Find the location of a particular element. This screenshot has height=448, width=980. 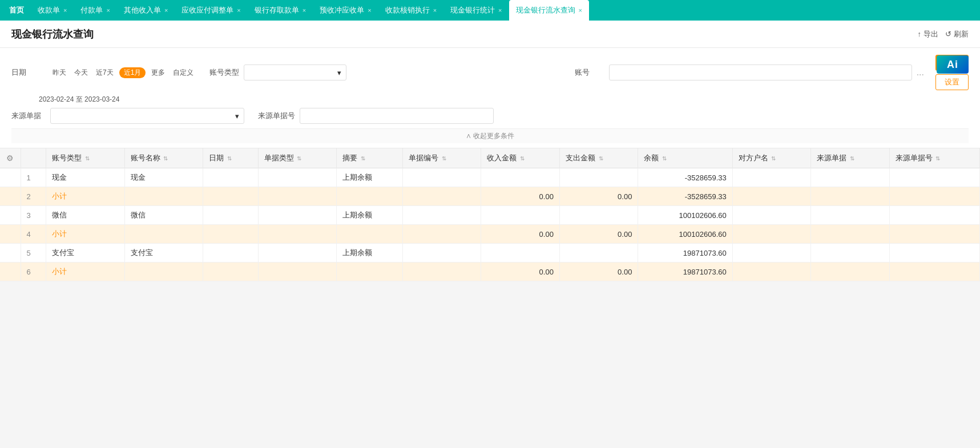

gear-icon: ⚙ is located at coordinates (10, 158).